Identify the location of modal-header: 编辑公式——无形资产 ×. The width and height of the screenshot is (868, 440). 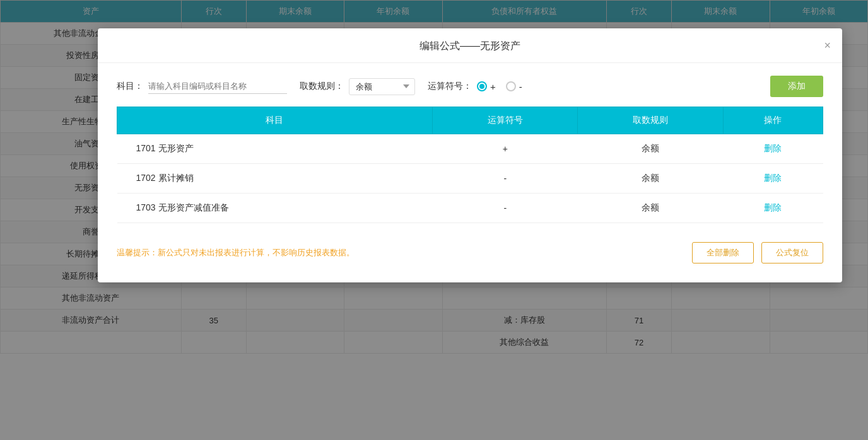
(470, 45).